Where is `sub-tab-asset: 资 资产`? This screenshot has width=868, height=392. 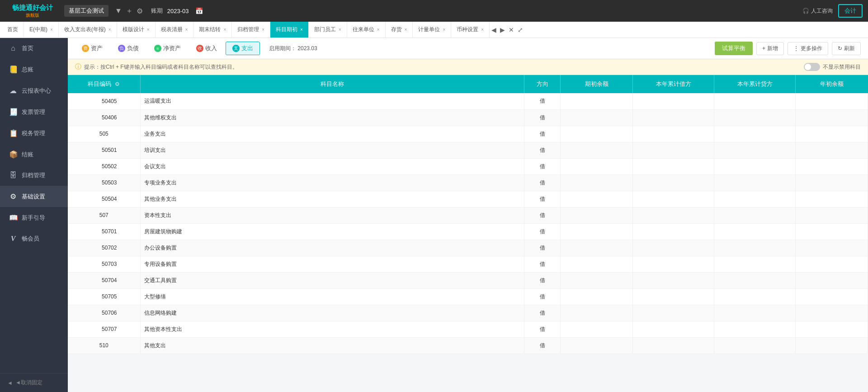 sub-tab-asset: 资 资产 is located at coordinates (92, 48).